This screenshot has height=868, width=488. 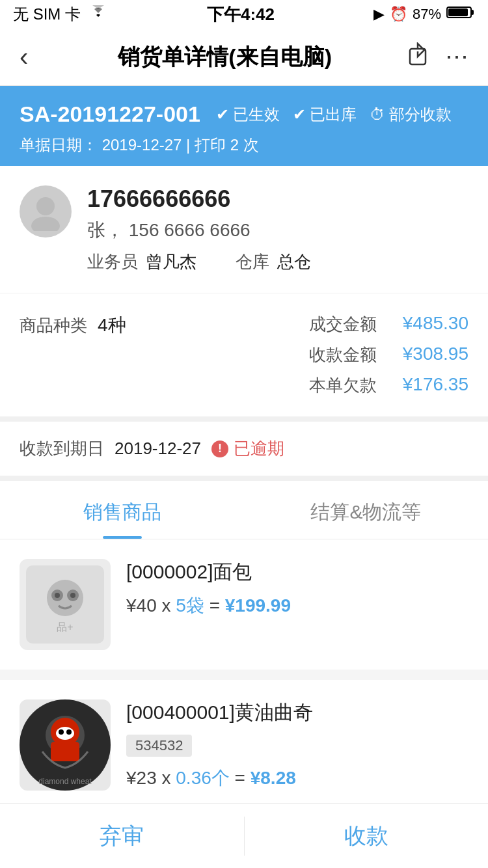 What do you see at coordinates (389, 355) in the screenshot?
I see `financial-stats: 成交金额 ¥485.30 收款金额 ¥308.95 本单欠款 ¥176.35` at bounding box center [389, 355].